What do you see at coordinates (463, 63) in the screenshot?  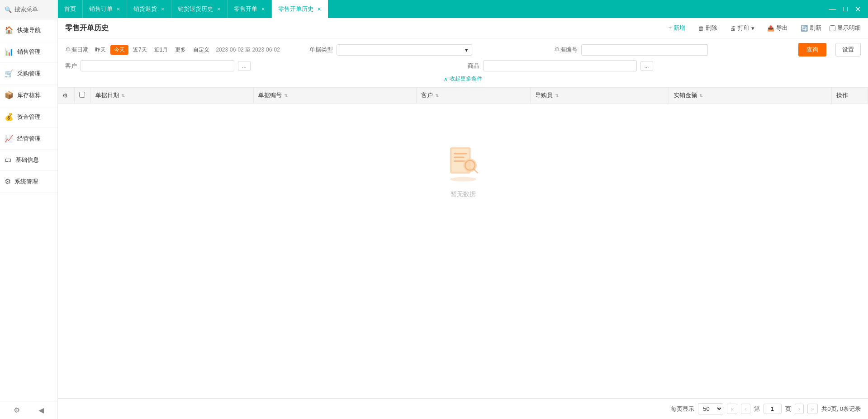 I see `filter-area: 单据日期 昨天 今天 近7天 近1月 更多 自定义 2023-06-02 至 2…` at bounding box center [463, 63].